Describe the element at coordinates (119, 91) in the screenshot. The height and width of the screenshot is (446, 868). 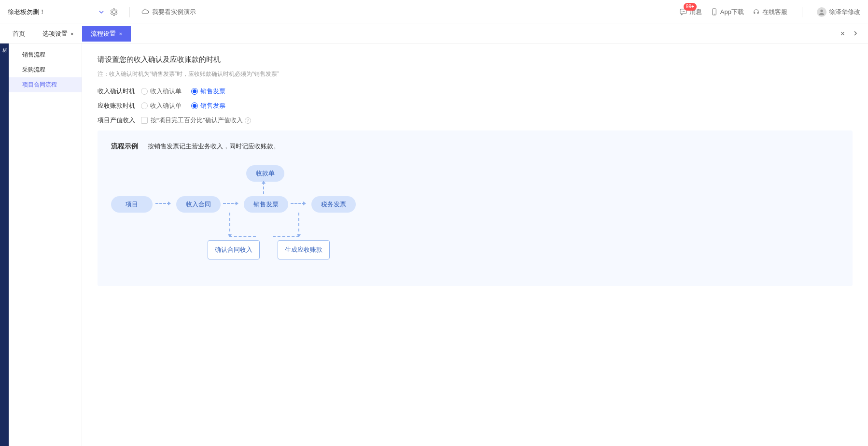
I see `row-label: 收入确认时机` at that location.